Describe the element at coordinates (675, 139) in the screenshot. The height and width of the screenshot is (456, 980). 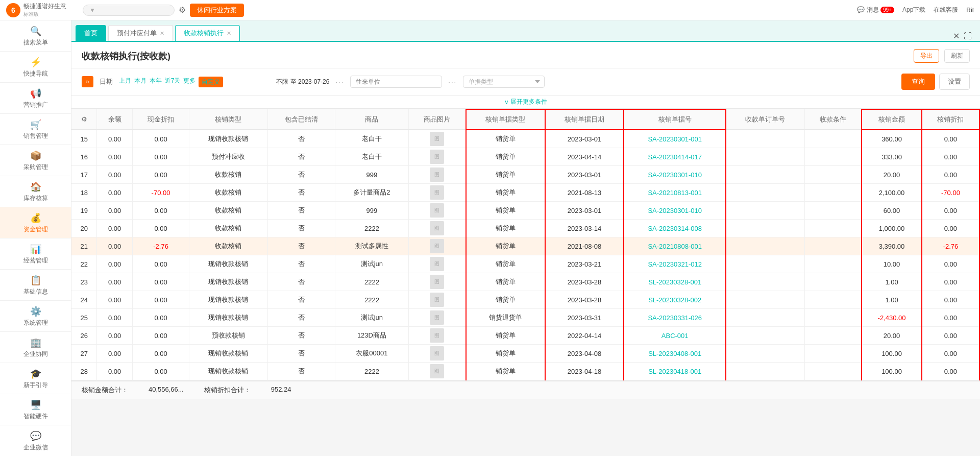
I see `td-verify-bill-no: SA-20230301-001` at that location.